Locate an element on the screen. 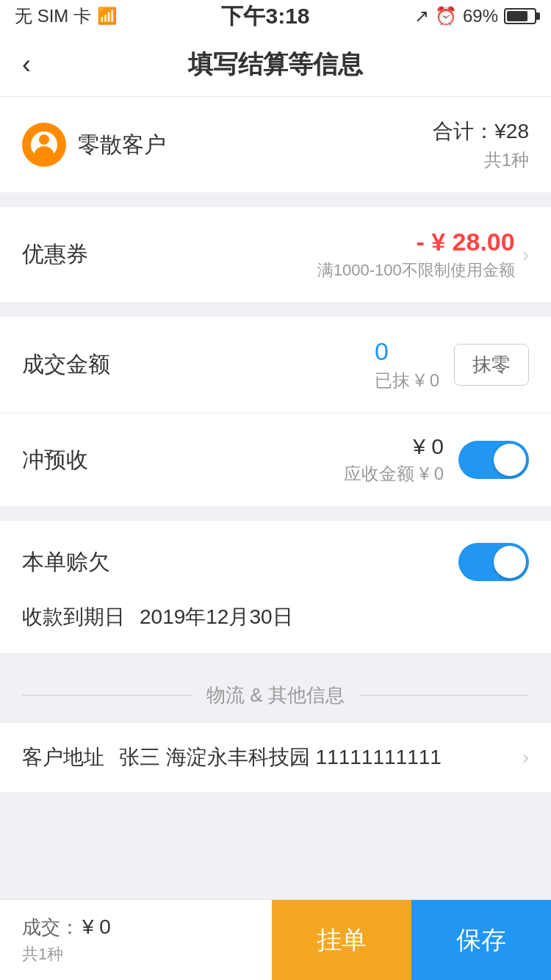 The image size is (551, 980). coupon-row: 优惠券 - ¥ 28.00 满1000-100不限制使用金额 › is located at coordinates (276, 254).